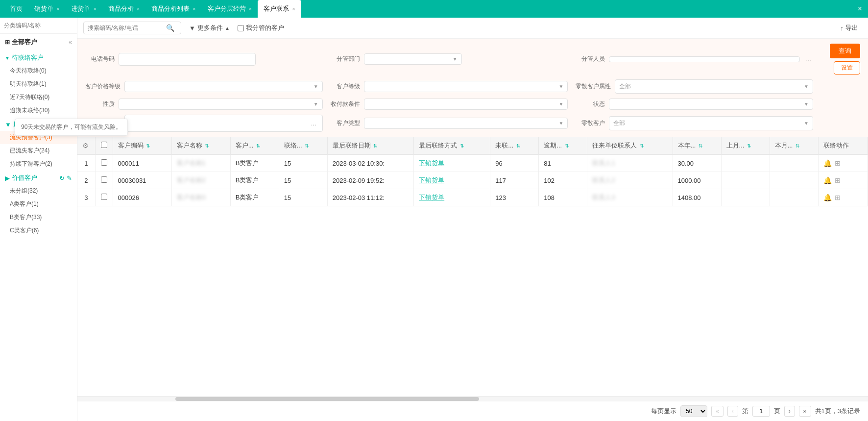 This screenshot has width=868, height=421. Describe the element at coordinates (432, 197) in the screenshot. I see `last-type-link-2: 下销货单` at that location.